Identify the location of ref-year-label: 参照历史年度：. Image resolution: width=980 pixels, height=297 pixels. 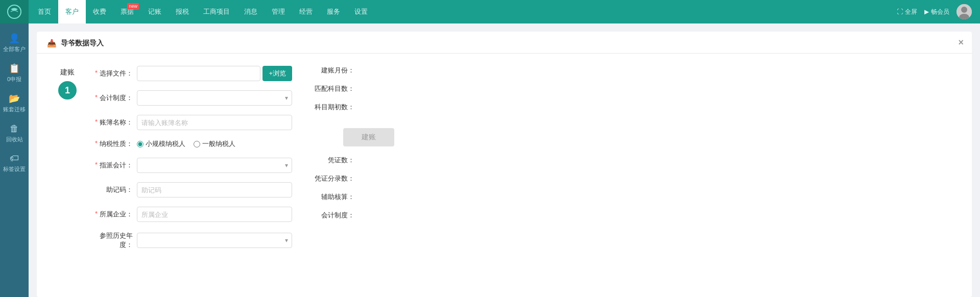
(116, 240).